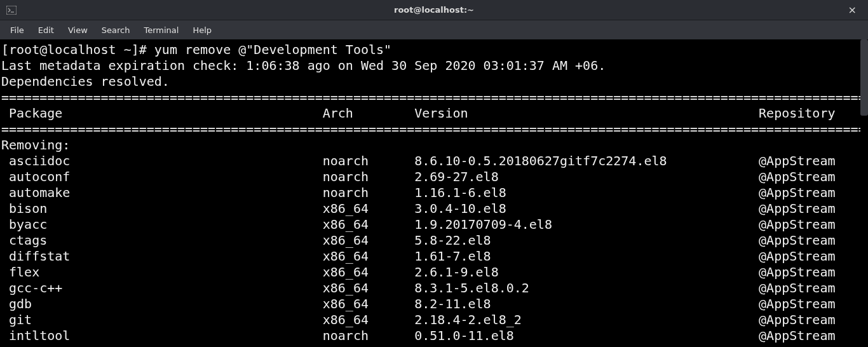 This screenshot has width=868, height=347. What do you see at coordinates (116, 31) in the screenshot?
I see `menu-search: Search` at bounding box center [116, 31].